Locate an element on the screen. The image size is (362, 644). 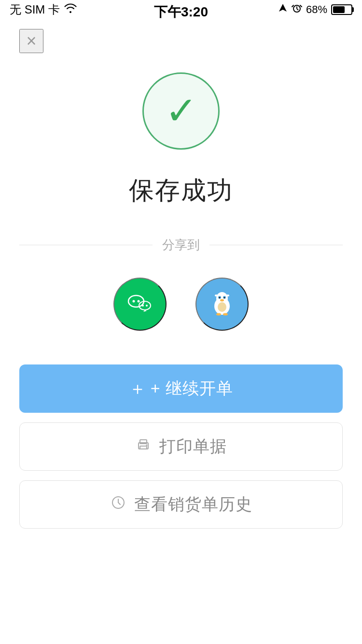
print-label: 打印单据 is located at coordinates (193, 447).